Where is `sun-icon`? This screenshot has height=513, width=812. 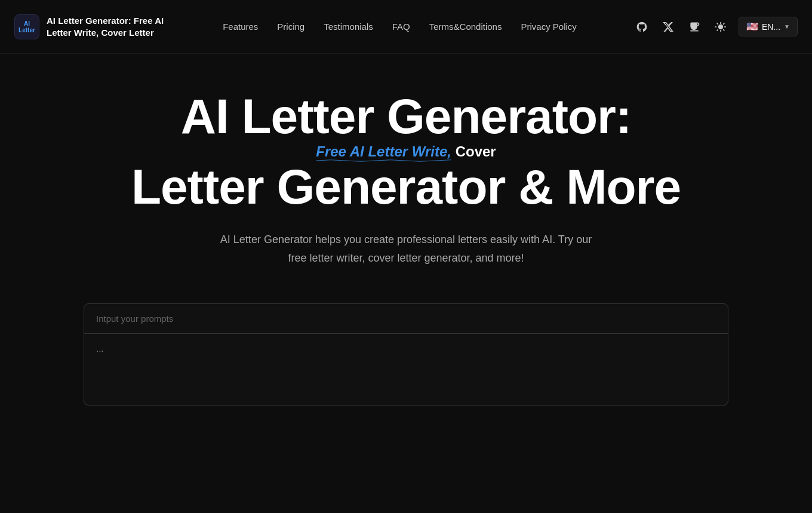
sun-icon is located at coordinates (721, 27).